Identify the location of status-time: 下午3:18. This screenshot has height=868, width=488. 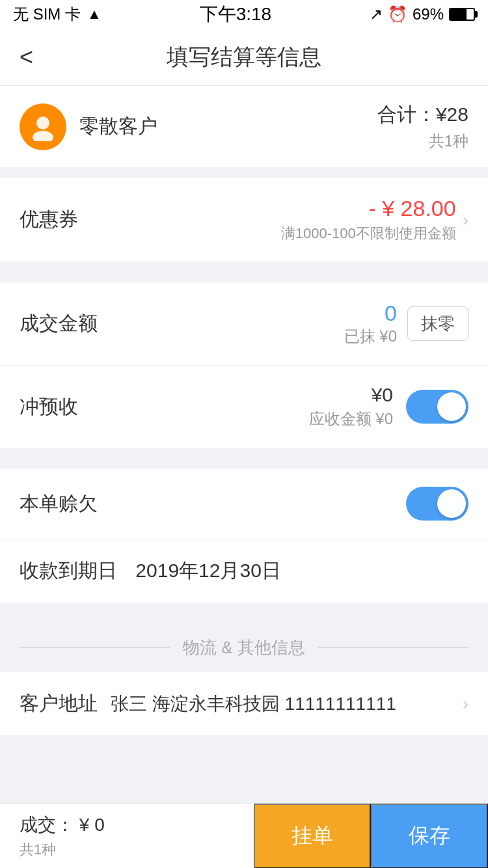
(236, 14).